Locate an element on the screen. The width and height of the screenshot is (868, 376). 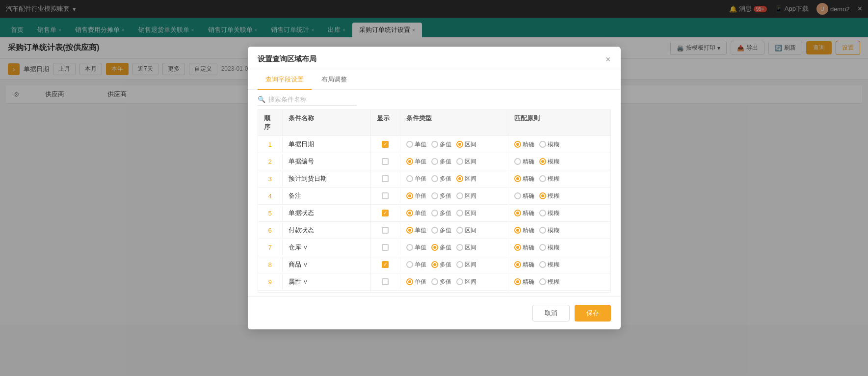
row-name: 仓库 ∨ is located at coordinates (327, 247).